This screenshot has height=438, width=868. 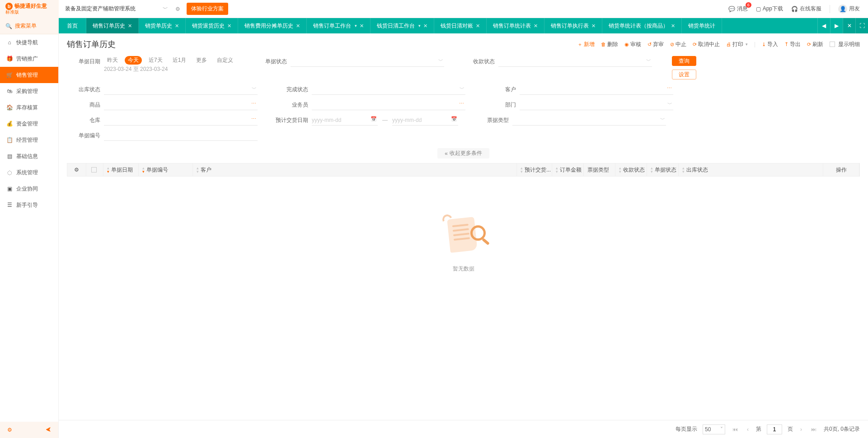 What do you see at coordinates (714, 429) in the screenshot?
I see `per-page-select: 50˅` at bounding box center [714, 429].